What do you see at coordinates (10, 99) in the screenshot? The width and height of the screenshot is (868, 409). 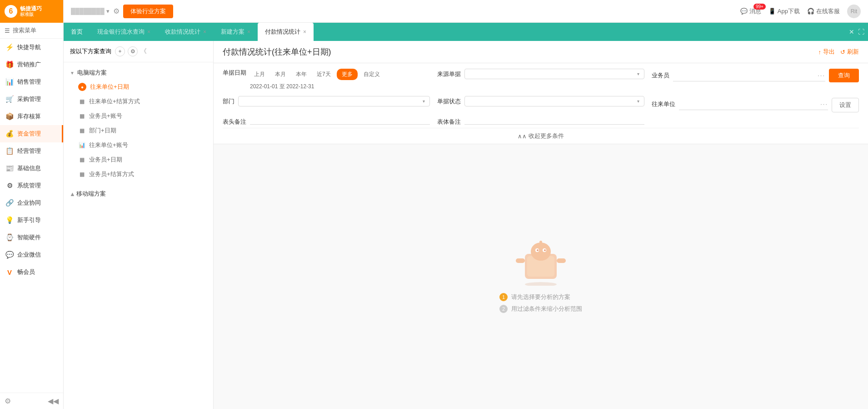 I see `purchase-icon: 🛒` at bounding box center [10, 99].